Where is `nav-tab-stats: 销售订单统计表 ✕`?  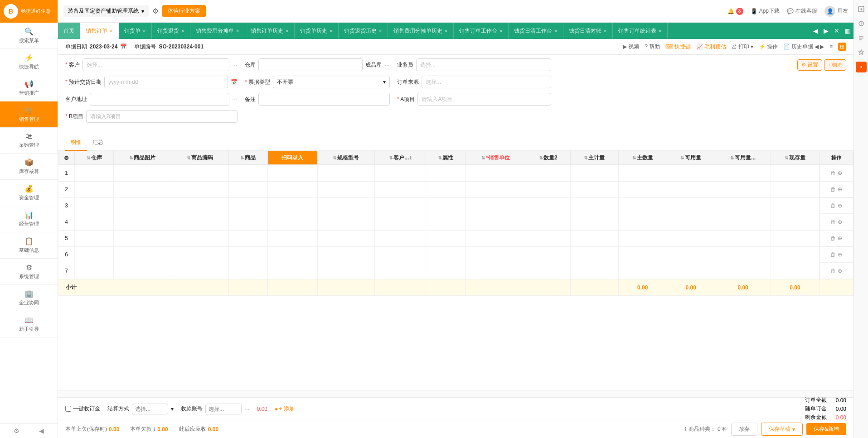 nav-tab-stats: 销售订单统计表 ✕ is located at coordinates (640, 31).